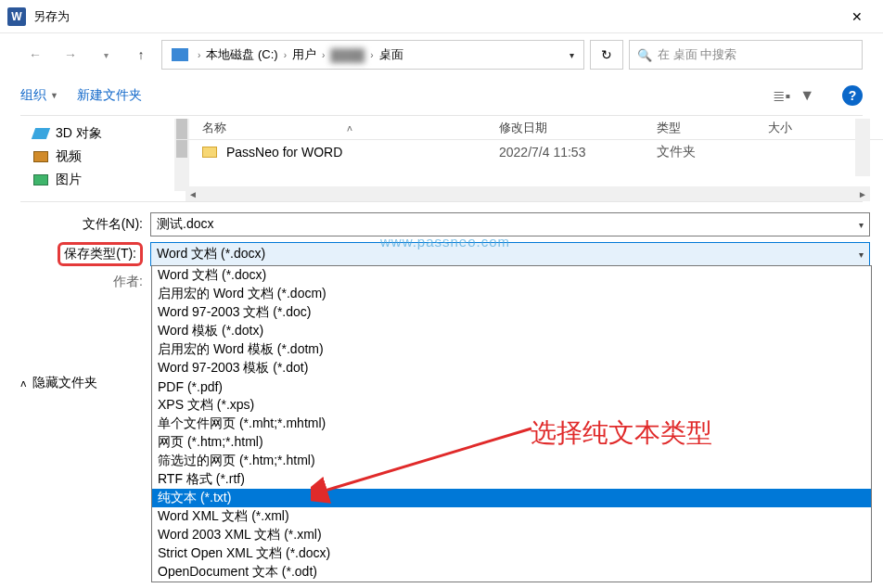 This screenshot has height=588, width=883. Describe the element at coordinates (512, 479) in the screenshot. I see `savetype-option: RTF 格式 (*.rtf)` at that location.